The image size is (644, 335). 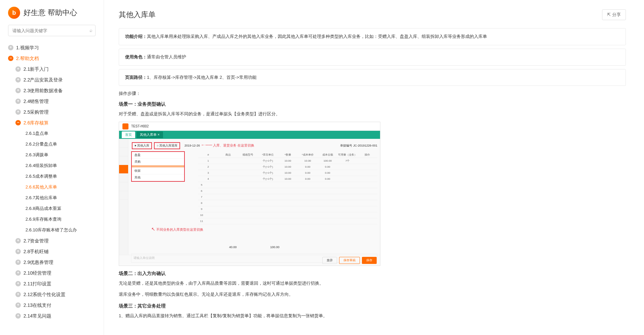 I want to click on app-title: 好生意 帮助中心, so click(x=50, y=13).